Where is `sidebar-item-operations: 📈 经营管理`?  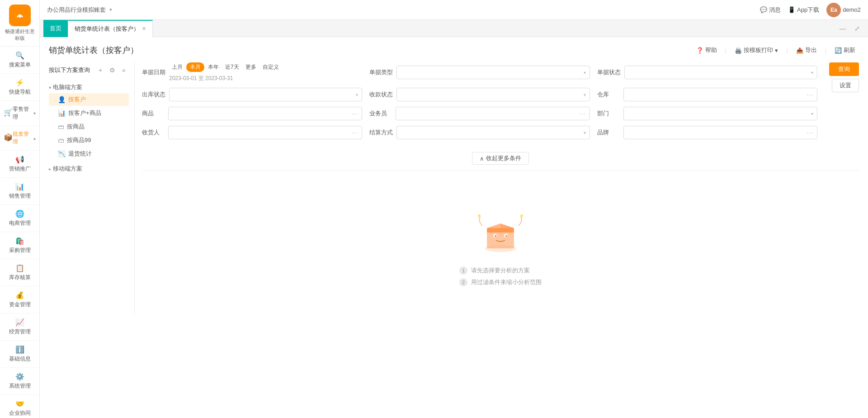
sidebar-item-operations: 📈 经营管理 is located at coordinates (20, 327).